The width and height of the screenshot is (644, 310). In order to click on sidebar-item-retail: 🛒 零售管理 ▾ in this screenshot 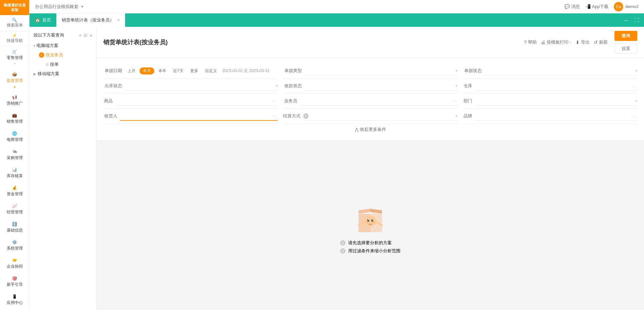, I will do `click(15, 57)`.